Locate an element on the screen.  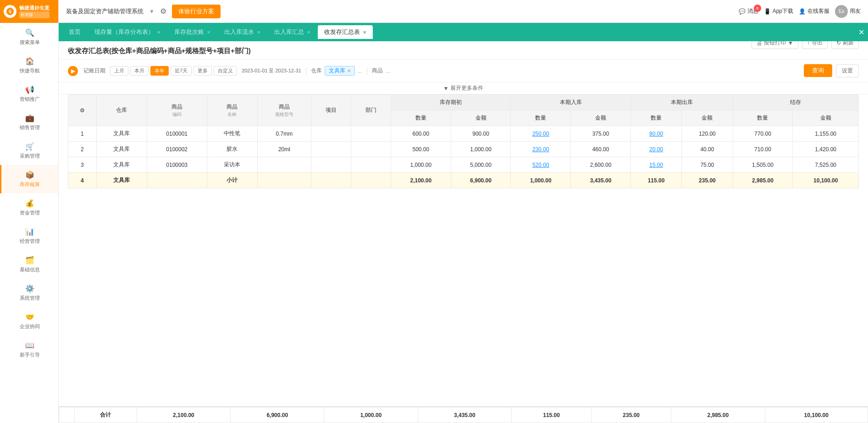
tab-receive-send-close: ✕ is located at coordinates (365, 32).